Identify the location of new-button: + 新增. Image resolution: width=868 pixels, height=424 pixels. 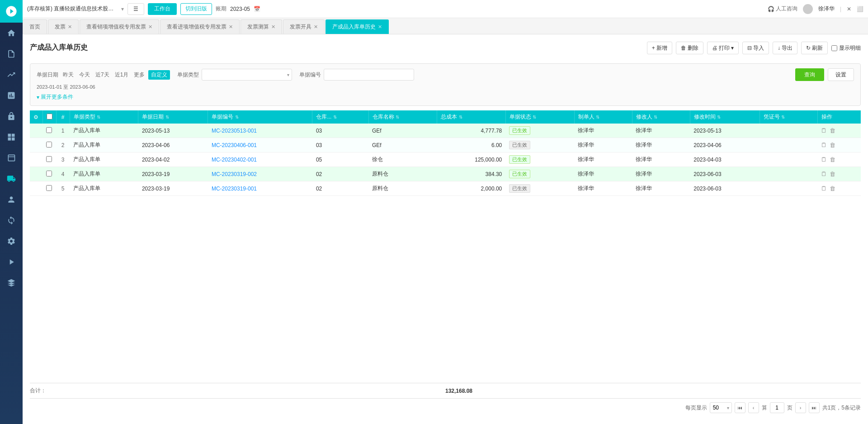
(660, 48).